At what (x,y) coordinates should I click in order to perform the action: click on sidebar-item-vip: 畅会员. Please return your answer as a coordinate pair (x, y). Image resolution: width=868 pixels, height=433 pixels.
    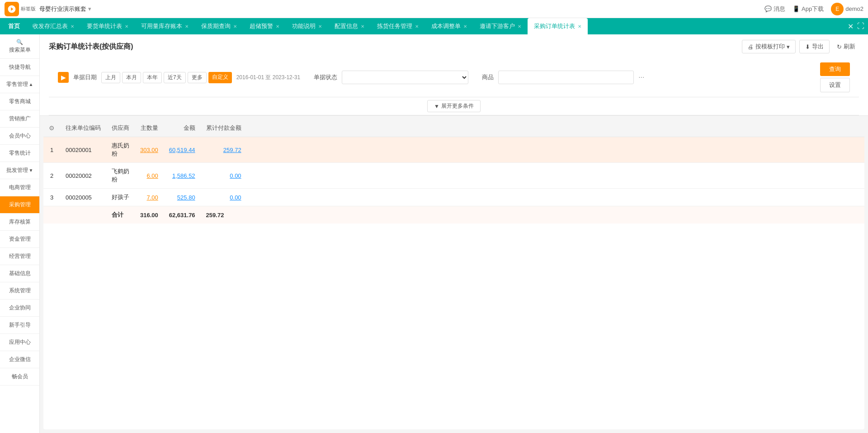
    Looking at the image, I should click on (20, 377).